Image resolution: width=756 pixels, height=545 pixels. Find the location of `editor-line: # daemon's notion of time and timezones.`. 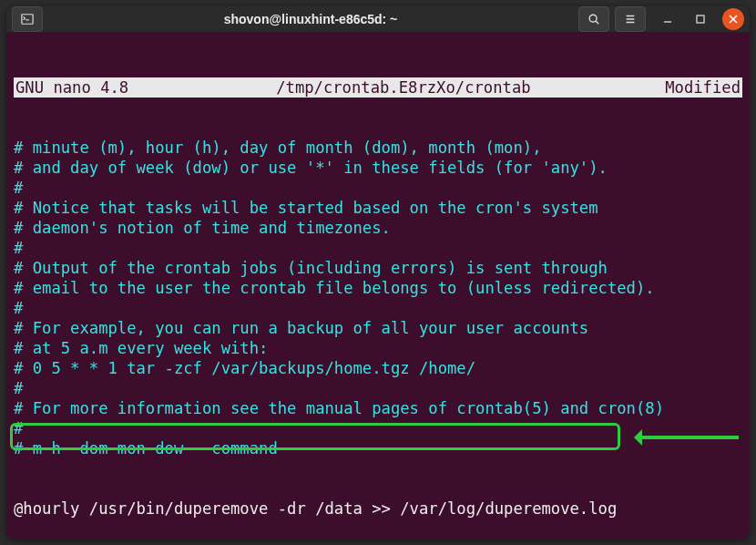

editor-line: # daemon's notion of time and timezones. is located at coordinates (378, 228).